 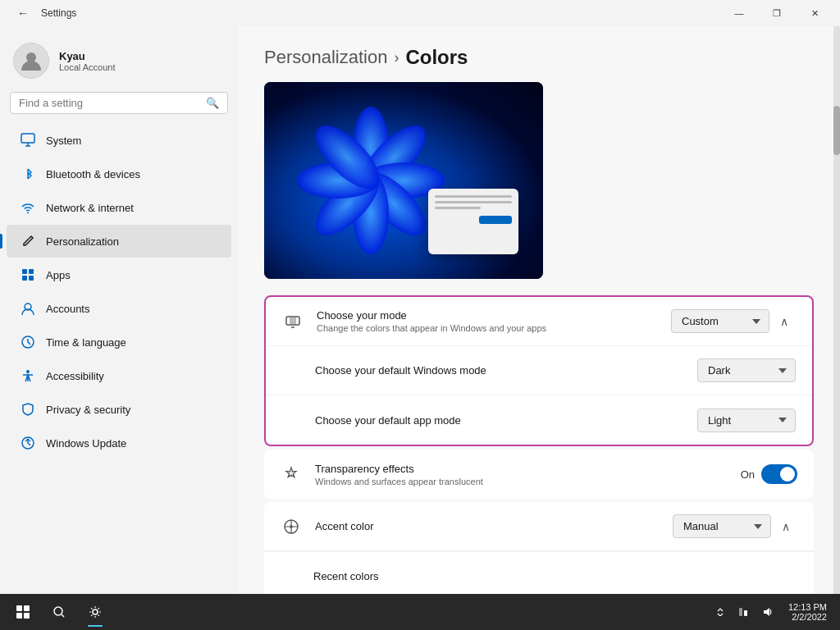 What do you see at coordinates (28, 443) in the screenshot?
I see `update-icon` at bounding box center [28, 443].